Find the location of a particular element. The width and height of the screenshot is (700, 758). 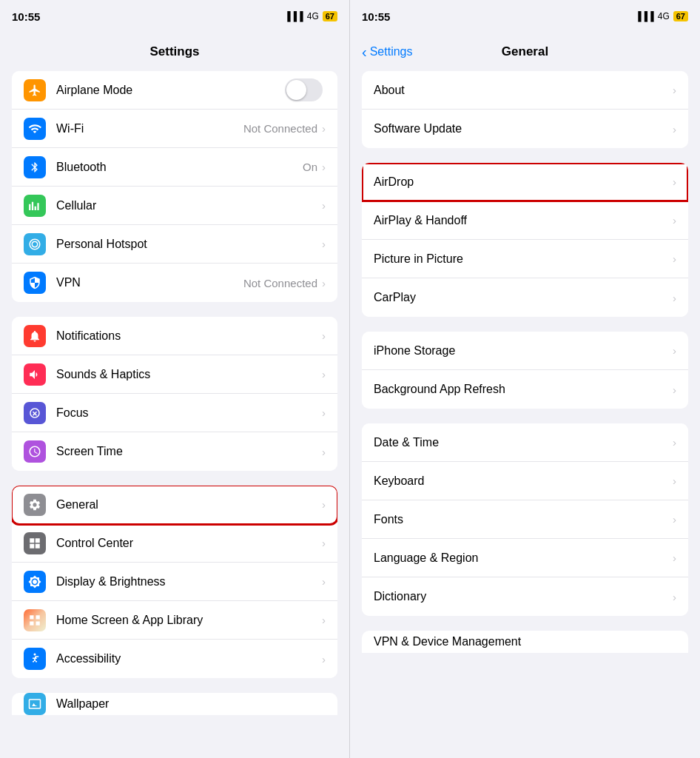

iphone-storage-label: iPhone Storage is located at coordinates (523, 351).